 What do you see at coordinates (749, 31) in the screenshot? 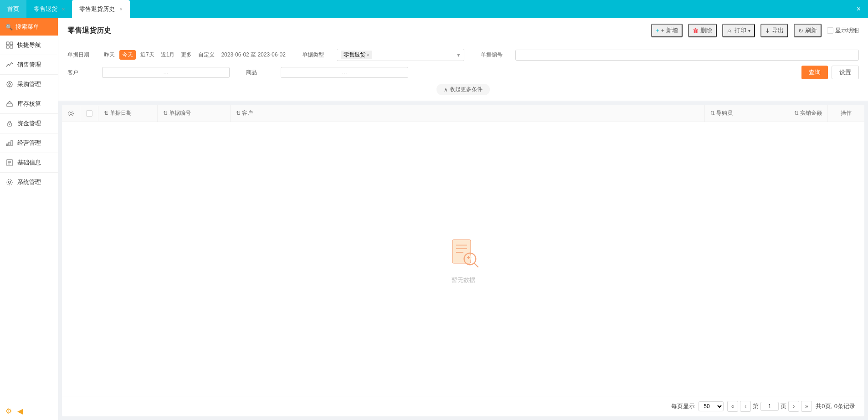
I see `print-dropdown-icon: ▾` at bounding box center [749, 31].